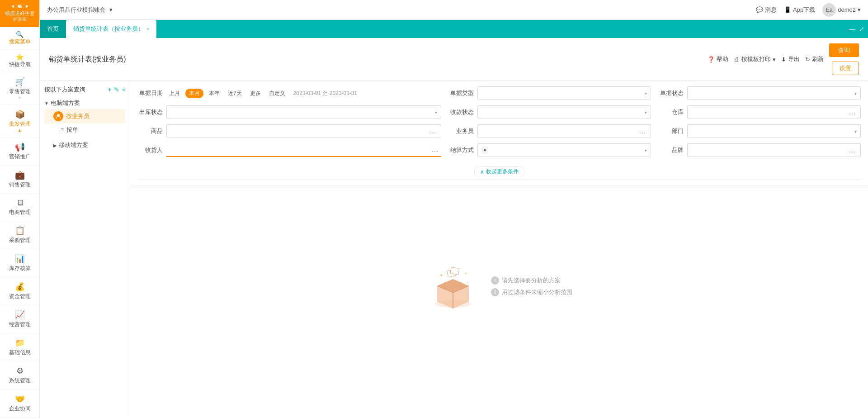 Image resolution: width=868 pixels, height=418 pixels. I want to click on mobile-arrow-icon: ▶, so click(55, 146).